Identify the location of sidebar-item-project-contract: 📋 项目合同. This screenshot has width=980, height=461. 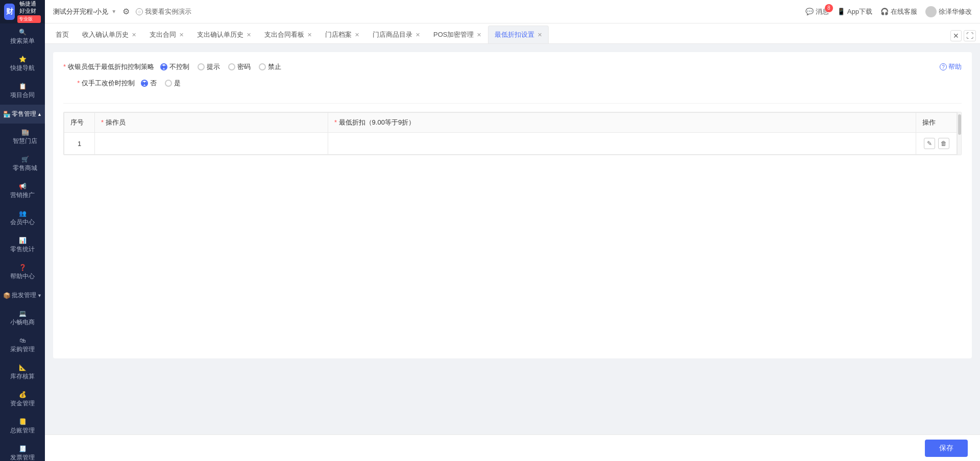
(22, 91).